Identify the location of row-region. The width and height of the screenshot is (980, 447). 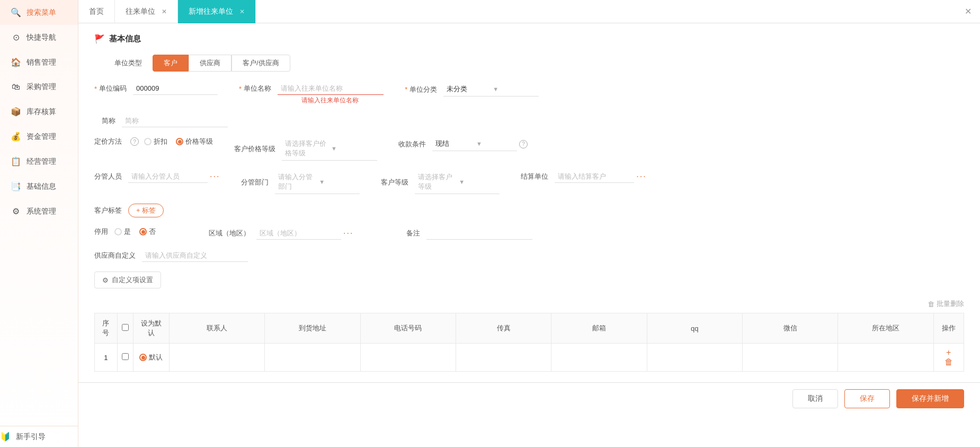
(886, 357).